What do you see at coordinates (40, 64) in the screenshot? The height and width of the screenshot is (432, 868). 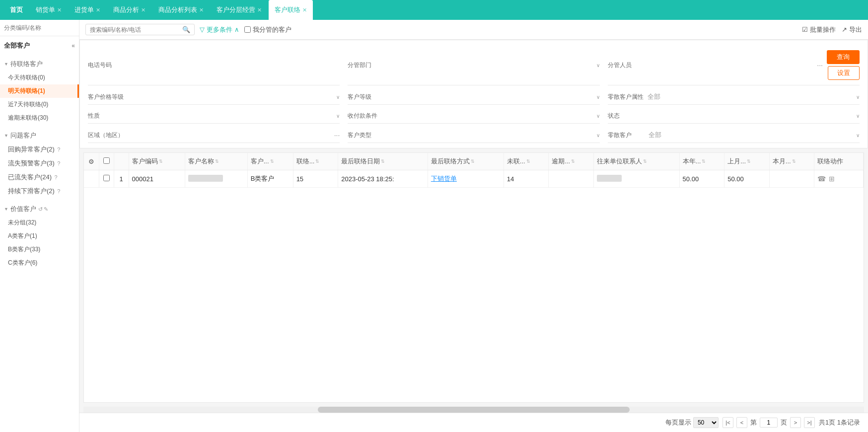 I see `sidebar-group-pending-label: 待联络客户` at bounding box center [40, 64].